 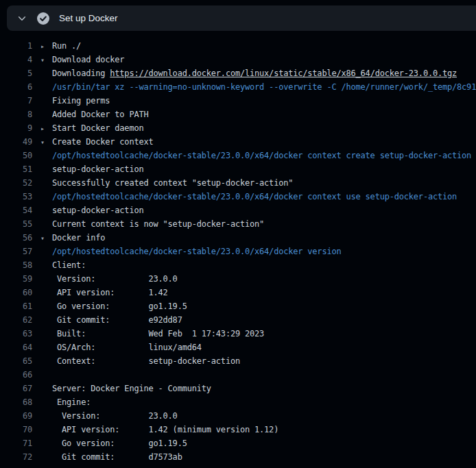 I want to click on log-text: Fixing perms, so click(x=81, y=101).